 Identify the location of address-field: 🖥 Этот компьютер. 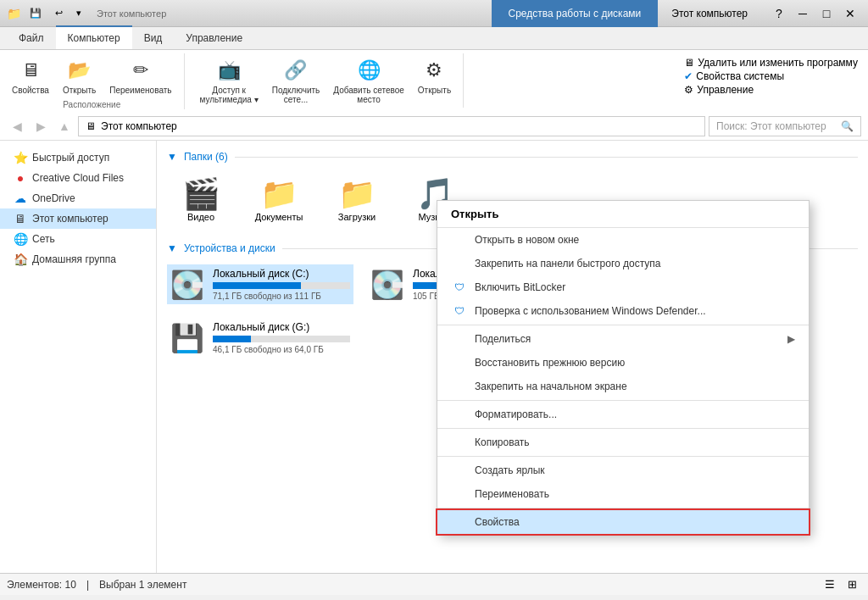
(392, 126).